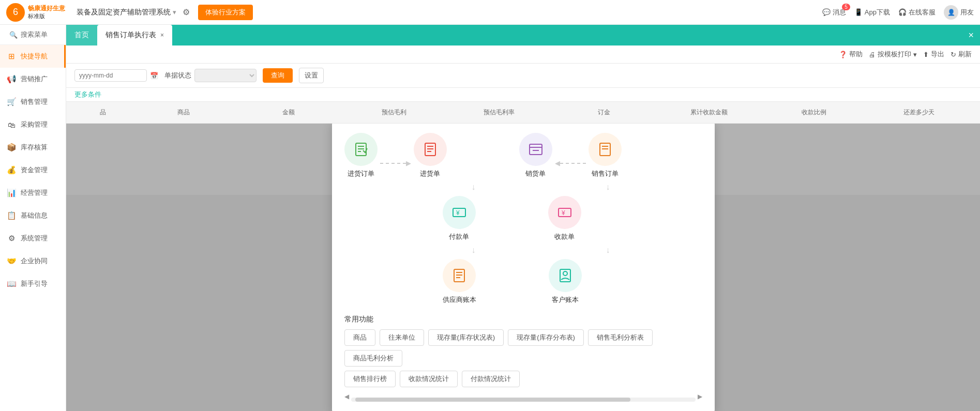 The width and height of the screenshot is (980, 411). What do you see at coordinates (11, 238) in the screenshot?
I see `system-icon: ⚙` at bounding box center [11, 238].